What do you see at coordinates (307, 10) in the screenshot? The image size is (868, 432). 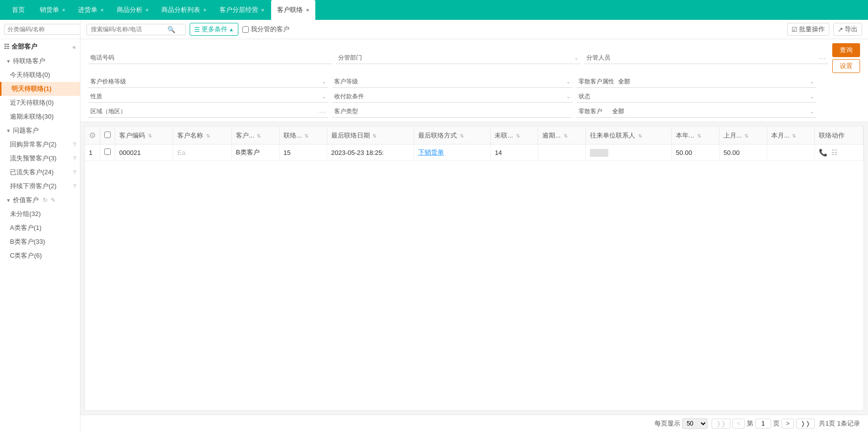 I see `nav-customer-contact-close: ×` at bounding box center [307, 10].